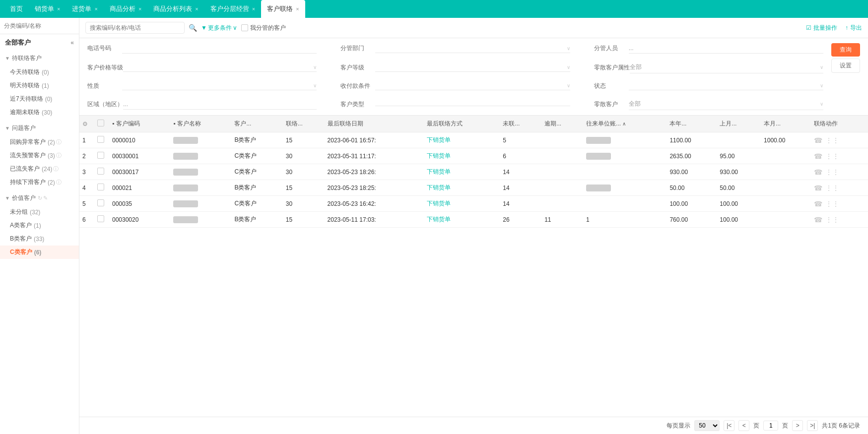 The width and height of the screenshot is (868, 434). I want to click on nav-product-analysis: 商品分析 ×, so click(126, 9).